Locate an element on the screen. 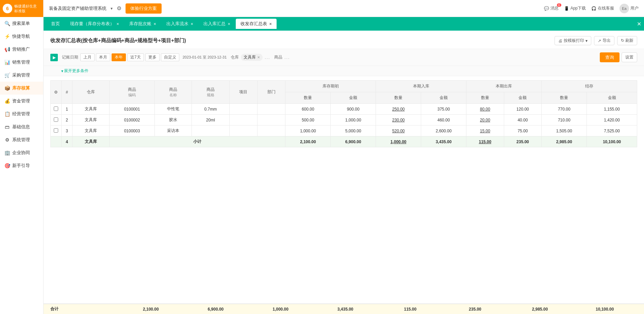 This screenshot has width=644, height=314. col-in-amt-header: 金额 is located at coordinates (444, 98).